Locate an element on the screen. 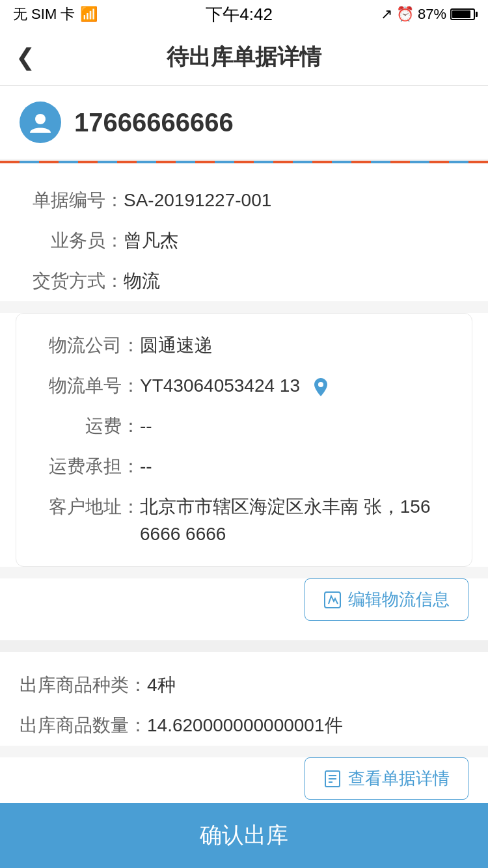 The height and width of the screenshot is (868, 488). battery-icon is located at coordinates (463, 14).